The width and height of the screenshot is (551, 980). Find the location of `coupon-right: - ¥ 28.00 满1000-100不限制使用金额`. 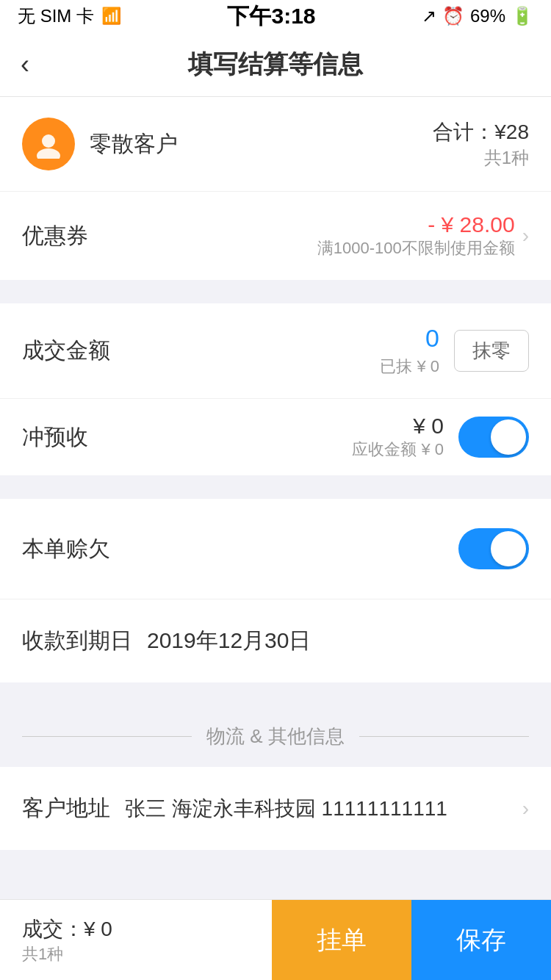

coupon-right: - ¥ 28.00 满1000-100不限制使用金额 is located at coordinates (416, 236).